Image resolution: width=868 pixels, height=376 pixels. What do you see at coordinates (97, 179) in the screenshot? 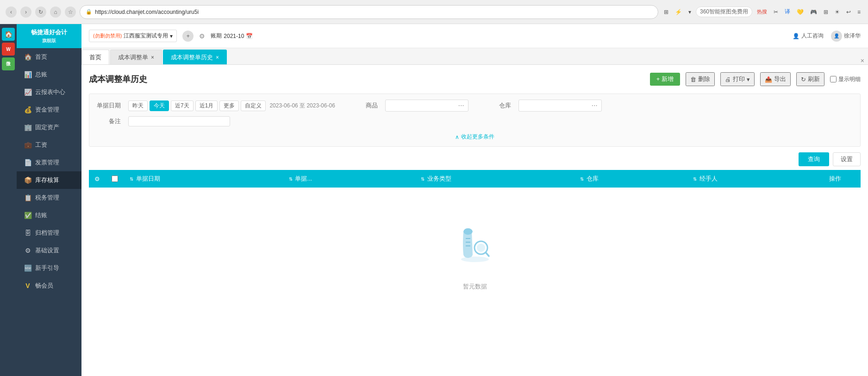
I see `table-settings-icon: ⚙` at bounding box center [97, 179].